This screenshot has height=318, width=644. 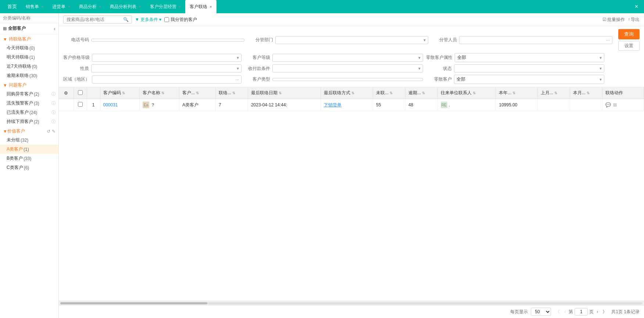 I want to click on filter-retail-attr-select: 全部 ▾, so click(x=529, y=57).